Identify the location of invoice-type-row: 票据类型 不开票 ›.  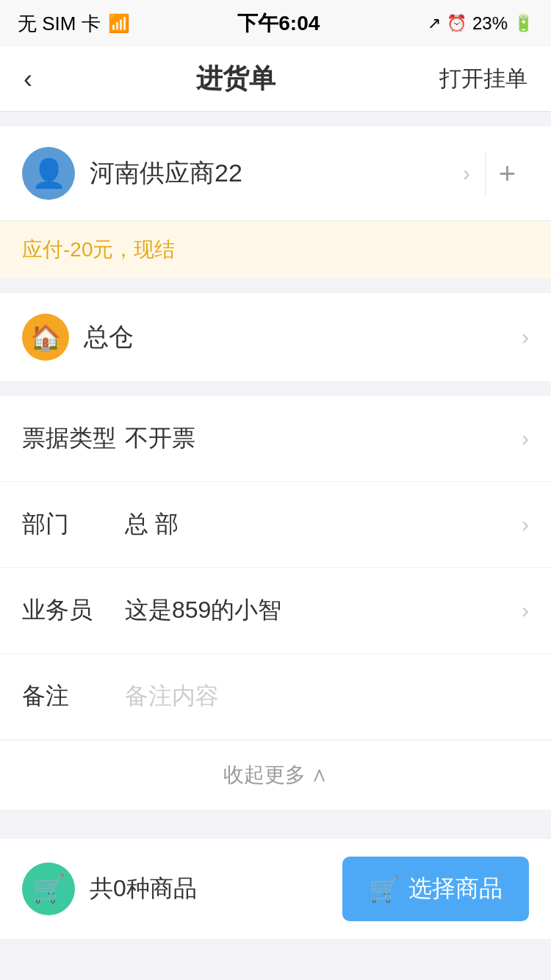
(276, 439).